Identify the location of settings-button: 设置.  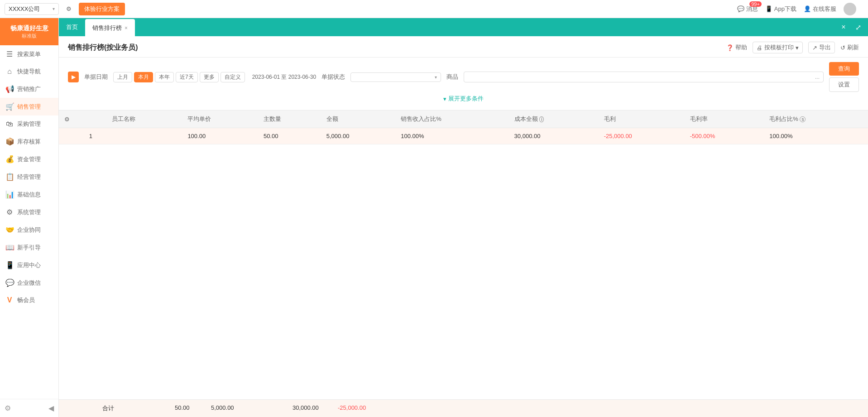
(844, 85).